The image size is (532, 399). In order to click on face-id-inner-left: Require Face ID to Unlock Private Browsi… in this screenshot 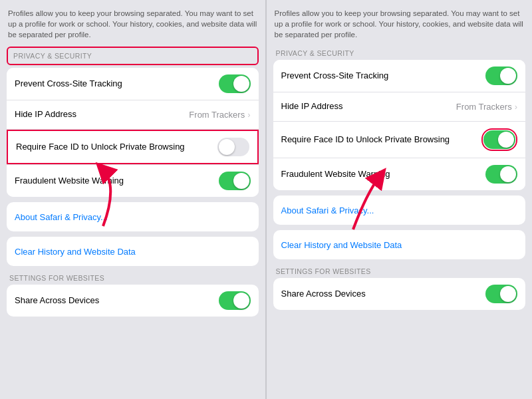, I will do `click(133, 147)`.